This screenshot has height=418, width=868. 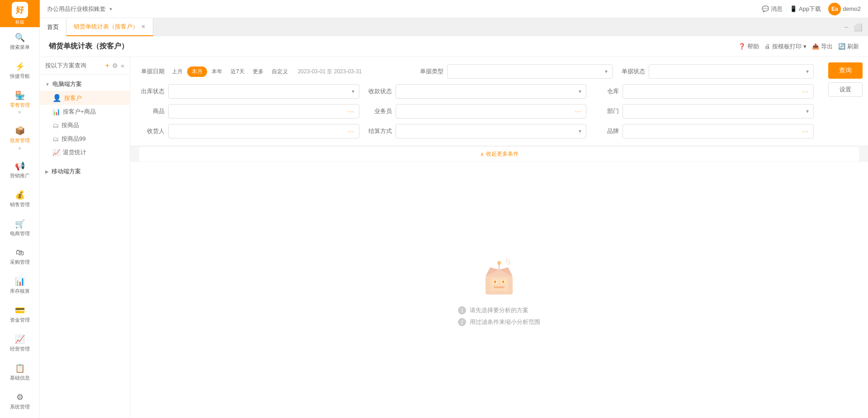 What do you see at coordinates (491, 111) in the screenshot?
I see `filter-salesman-control: ···` at bounding box center [491, 111].